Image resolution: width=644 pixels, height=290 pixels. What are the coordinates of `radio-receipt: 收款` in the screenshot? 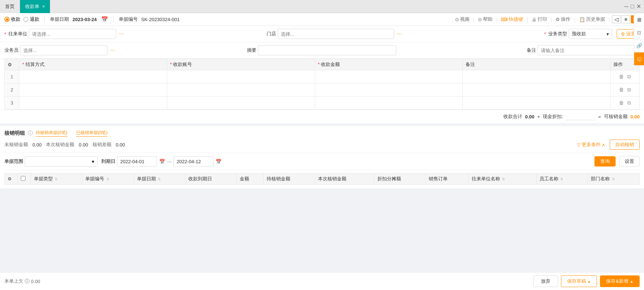 It's located at (12, 19).